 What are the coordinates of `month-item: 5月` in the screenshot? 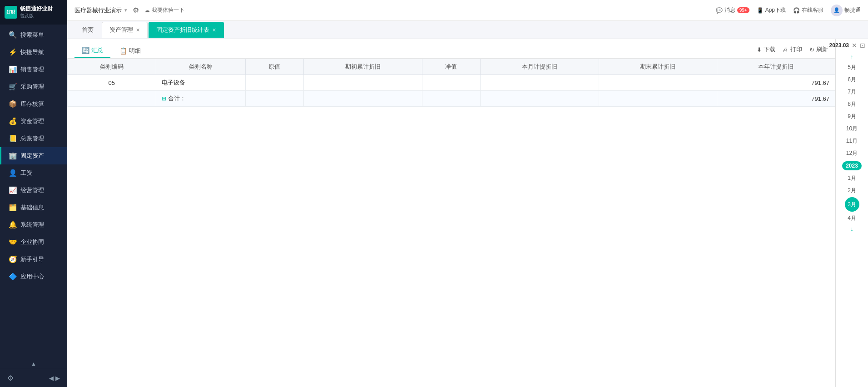 It's located at (852, 67).